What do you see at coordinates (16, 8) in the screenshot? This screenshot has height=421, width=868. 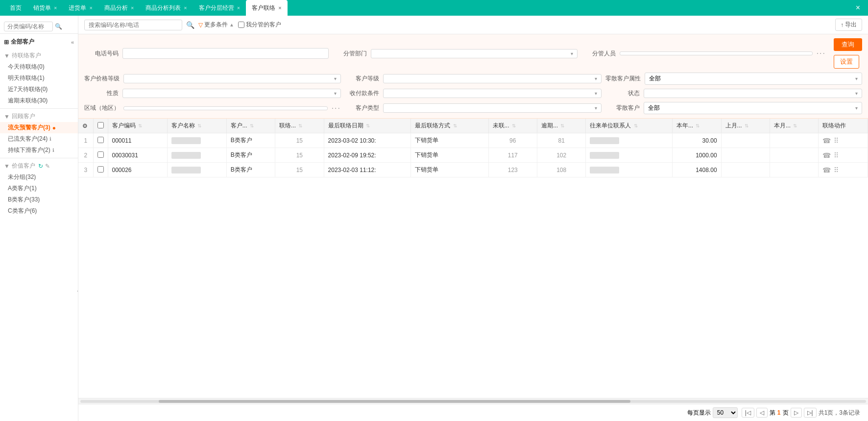 I see `nav-home: 首页` at bounding box center [16, 8].